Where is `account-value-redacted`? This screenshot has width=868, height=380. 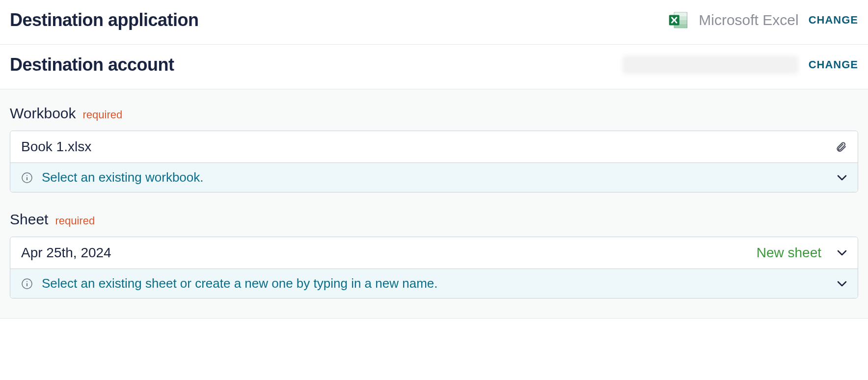 account-value-redacted is located at coordinates (710, 65).